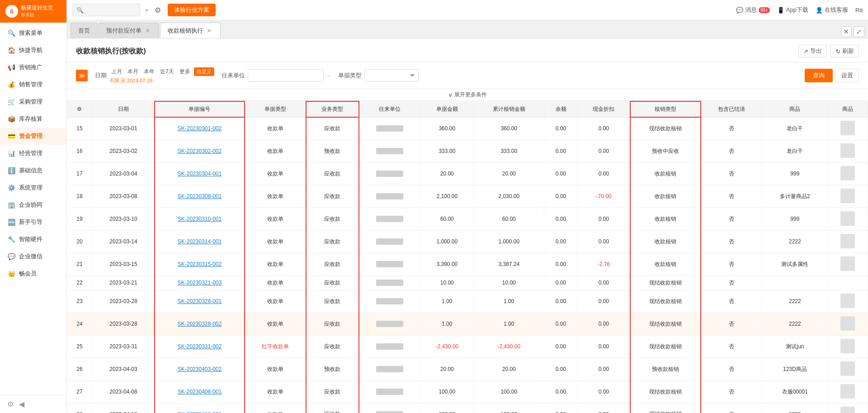 Image resolution: width=868 pixels, height=413 pixels. What do you see at coordinates (190, 30) in the screenshot?
I see `tab-receive: 收款核销执行 ✕` at bounding box center [190, 30].